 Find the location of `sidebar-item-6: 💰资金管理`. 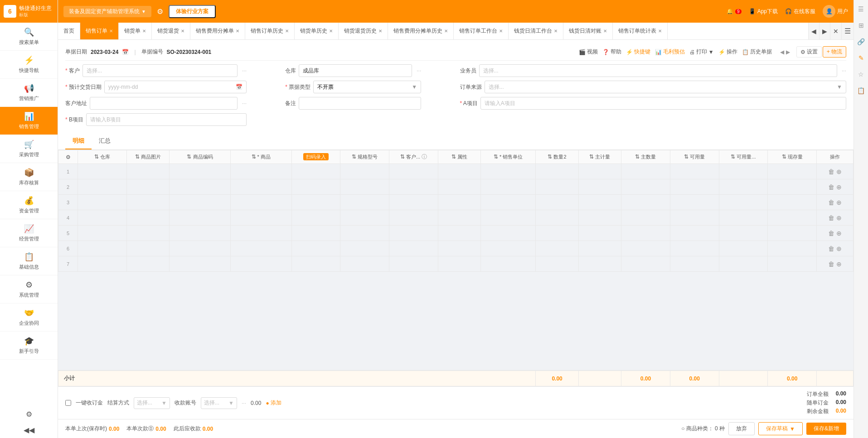

sidebar-item-6: 💰资金管理 is located at coordinates (29, 205).